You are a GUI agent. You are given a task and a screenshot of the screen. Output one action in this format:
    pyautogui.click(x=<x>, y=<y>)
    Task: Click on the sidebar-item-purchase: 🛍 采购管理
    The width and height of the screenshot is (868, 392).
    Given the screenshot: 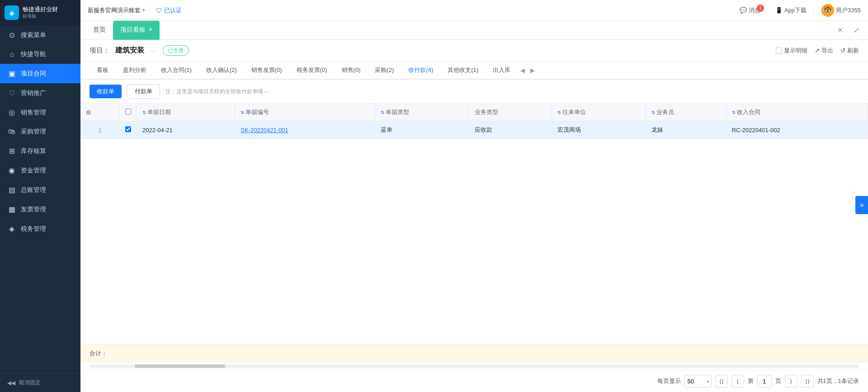 What is the action you would take?
    pyautogui.click(x=40, y=132)
    